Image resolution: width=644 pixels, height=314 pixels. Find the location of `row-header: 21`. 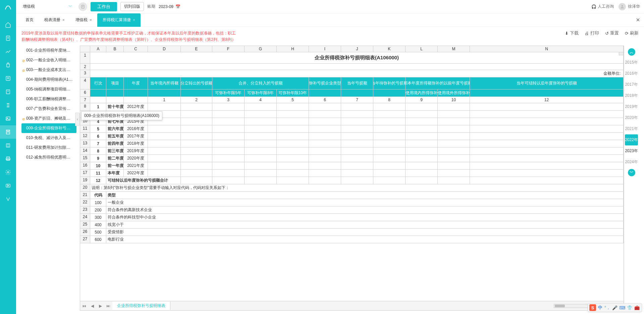

row-header: 21 is located at coordinates (85, 195).